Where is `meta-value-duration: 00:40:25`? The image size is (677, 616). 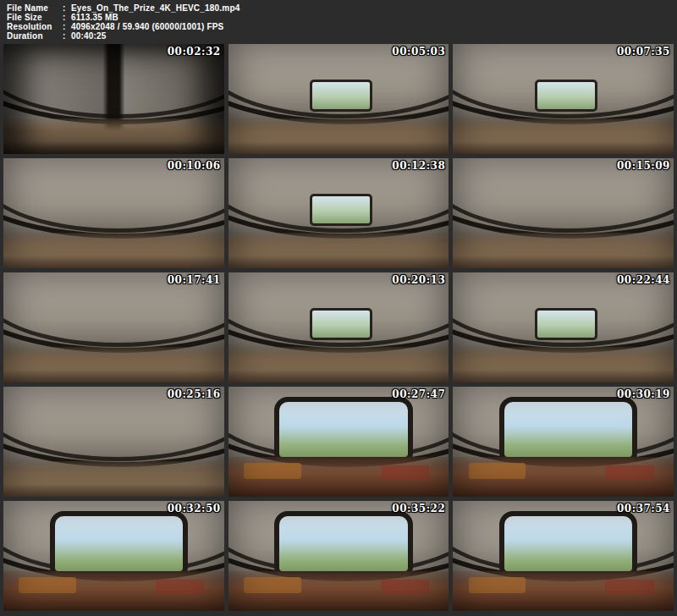 meta-value-duration: 00:40:25 is located at coordinates (89, 36).